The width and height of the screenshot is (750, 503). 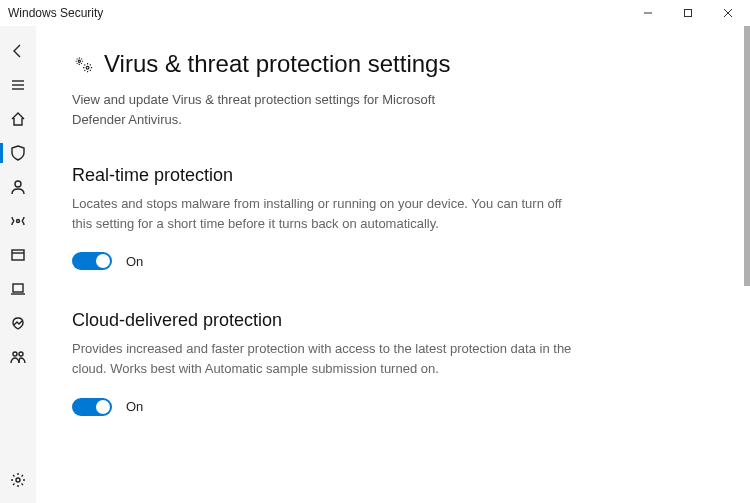 What do you see at coordinates (688, 13) in the screenshot?
I see `maximize-button` at bounding box center [688, 13].